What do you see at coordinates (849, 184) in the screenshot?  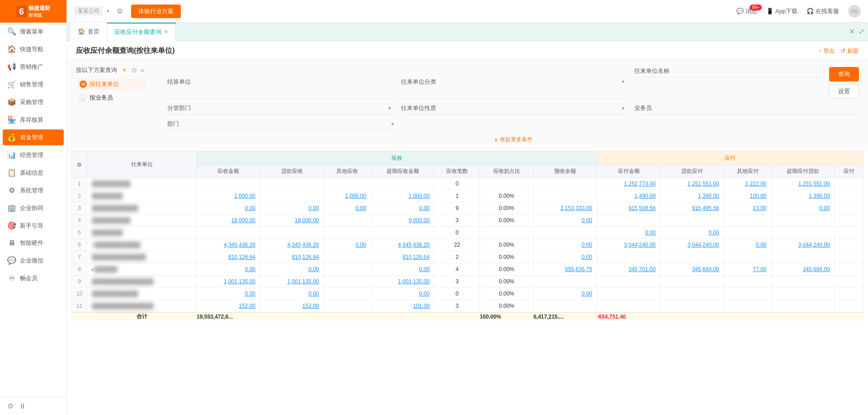 I see `ap-misc` at bounding box center [849, 184].